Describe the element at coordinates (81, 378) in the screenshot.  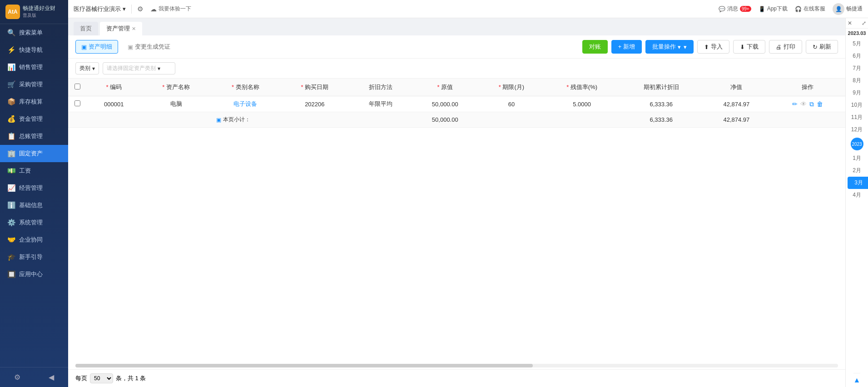
I see `per-page-label: 每页` at that location.